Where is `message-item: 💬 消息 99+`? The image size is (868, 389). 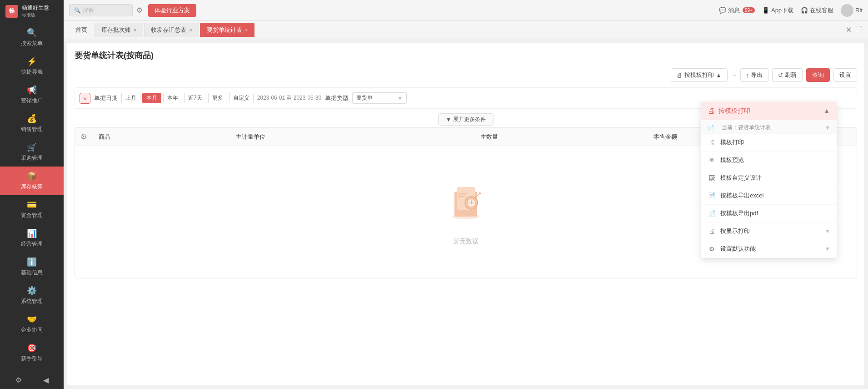
message-item: 💬 消息 99+ is located at coordinates (737, 10).